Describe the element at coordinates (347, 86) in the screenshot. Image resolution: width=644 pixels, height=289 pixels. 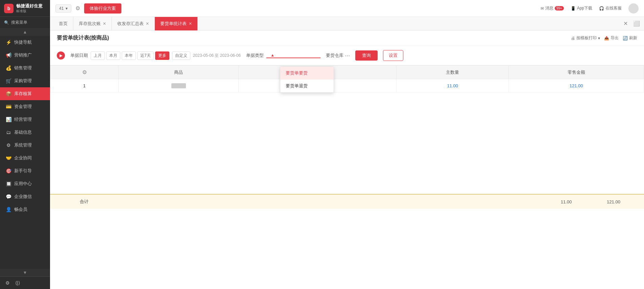
I see `table-row: 1 块 11.00 121.00` at that location.